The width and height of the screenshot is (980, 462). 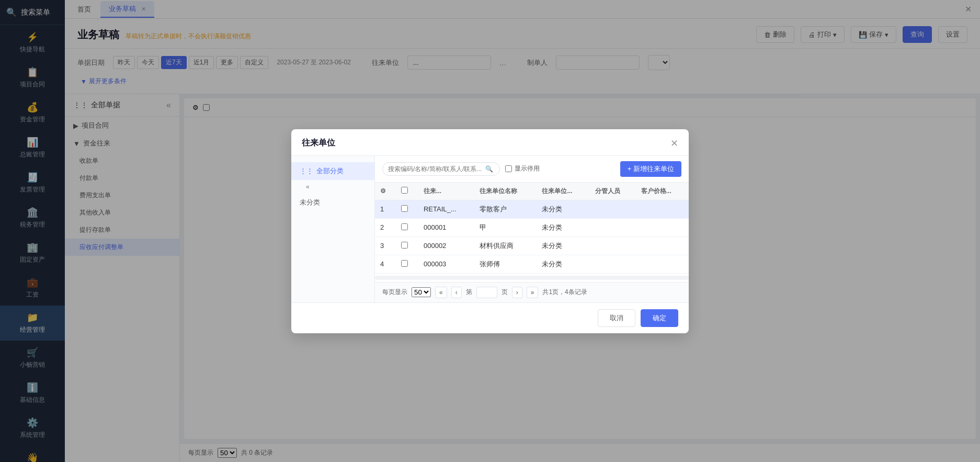 I want to click on category-collapse-btn: «, so click(x=333, y=187).